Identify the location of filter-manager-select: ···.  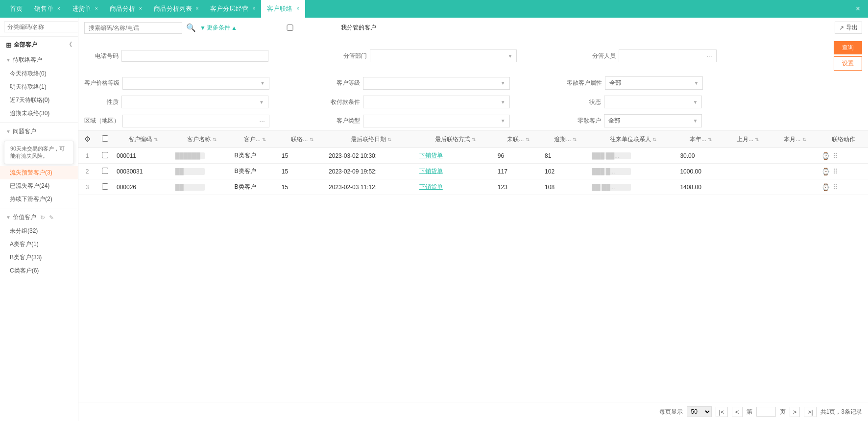
(668, 56).